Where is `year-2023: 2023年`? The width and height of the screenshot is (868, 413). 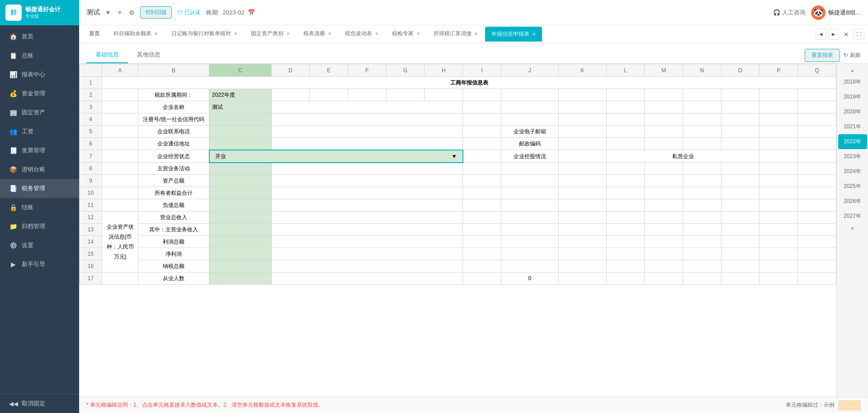 year-2023: 2023年 is located at coordinates (853, 156).